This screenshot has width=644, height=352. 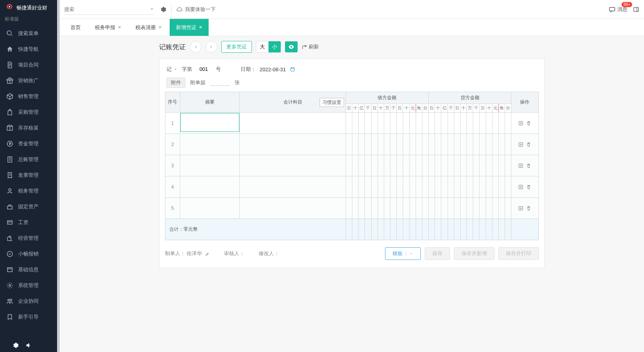 What do you see at coordinates (28, 81) in the screenshot?
I see `sidebar-item-3: 营销推广` at bounding box center [28, 81].